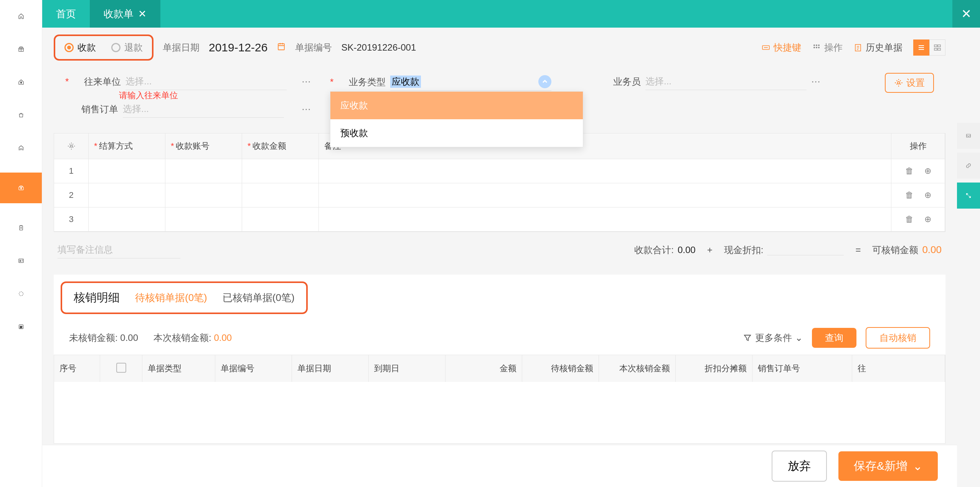 The width and height of the screenshot is (980, 487). I want to click on vcol-10: 销售订单号, so click(802, 369).